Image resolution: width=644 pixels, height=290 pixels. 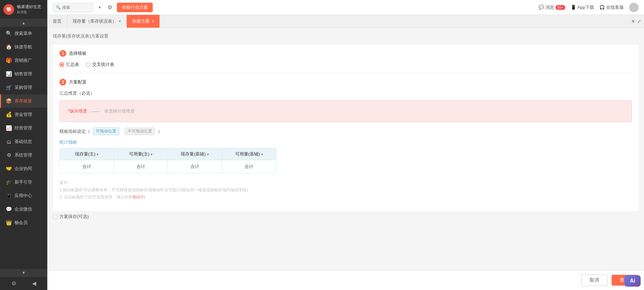 I want to click on stats-col-header-0: 现存量(主) ▾, so click(x=86, y=154).